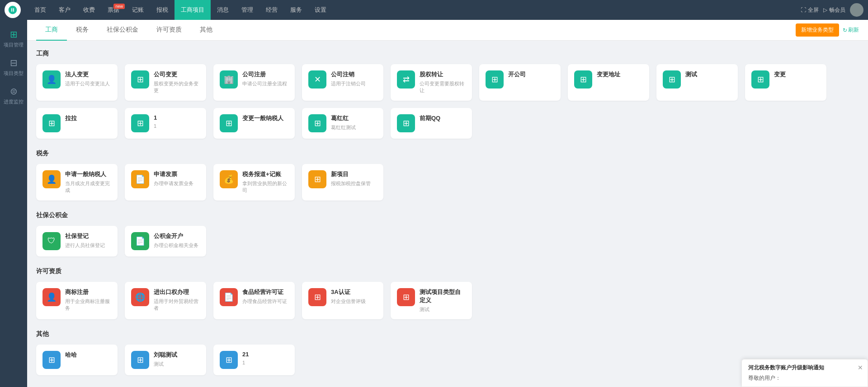 This screenshot has width=868, height=387. Describe the element at coordinates (52, 241) in the screenshot. I see `card-icon-shebao: 🛡` at that location.